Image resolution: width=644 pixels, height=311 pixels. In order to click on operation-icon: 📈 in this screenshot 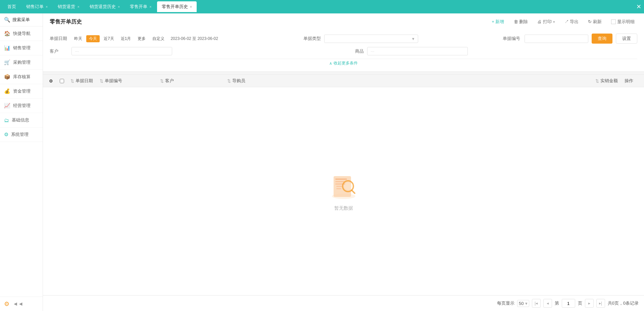, I will do `click(7, 106)`.